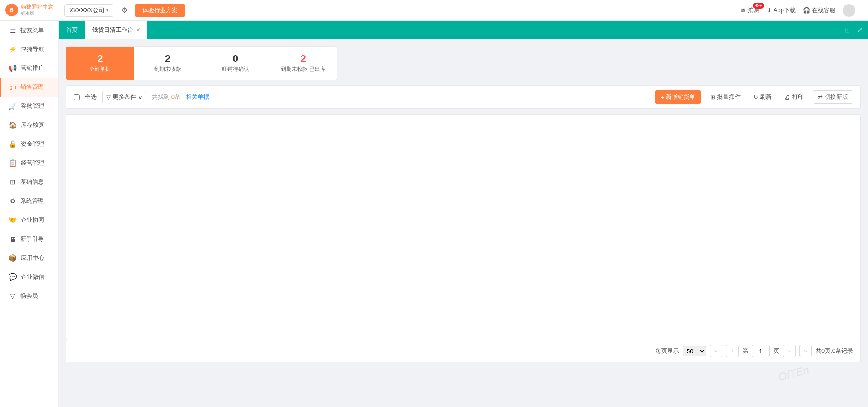 This screenshot has height=407, width=868. Describe the element at coordinates (833, 97) in the screenshot. I see `switch-version-button: ⇄ 切换新版` at that location.